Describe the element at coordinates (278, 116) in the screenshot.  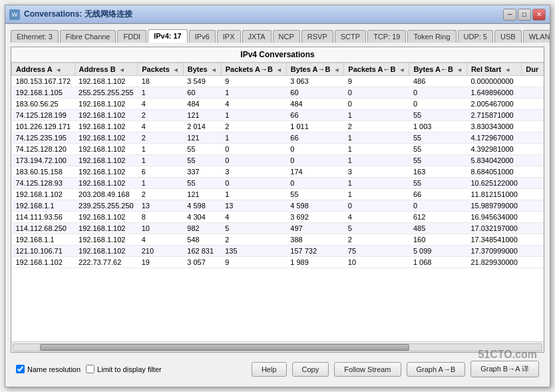
I see `table-row: 74.125.128.199192.168.1.10221211661552.7…` at that location.